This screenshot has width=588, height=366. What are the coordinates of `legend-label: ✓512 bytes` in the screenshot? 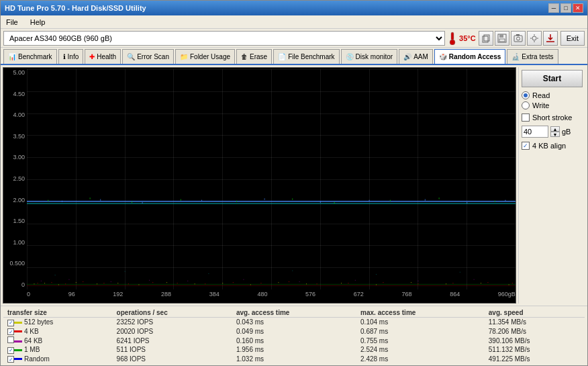 It's located at (58, 322).